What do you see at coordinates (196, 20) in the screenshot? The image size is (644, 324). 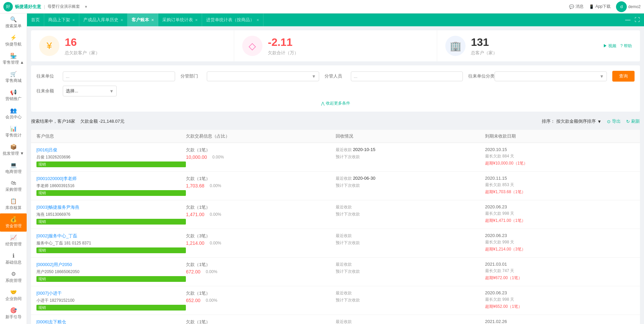 I see `tab-close-purchase-order-summary: ✕` at bounding box center [196, 20].